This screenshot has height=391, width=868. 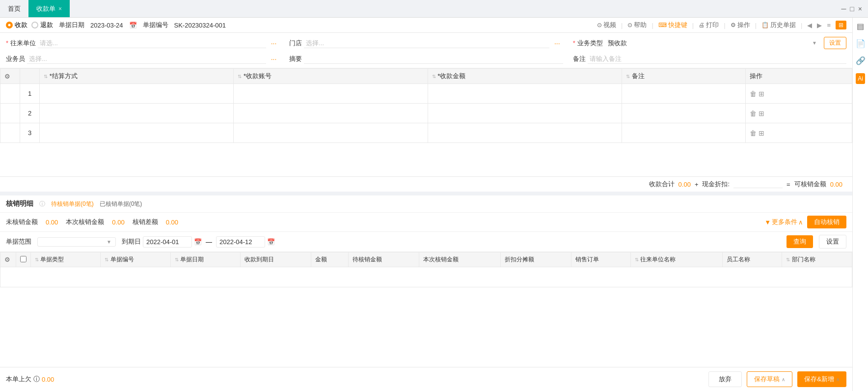 I want to click on minimize-button: ─, so click(x=843, y=9).